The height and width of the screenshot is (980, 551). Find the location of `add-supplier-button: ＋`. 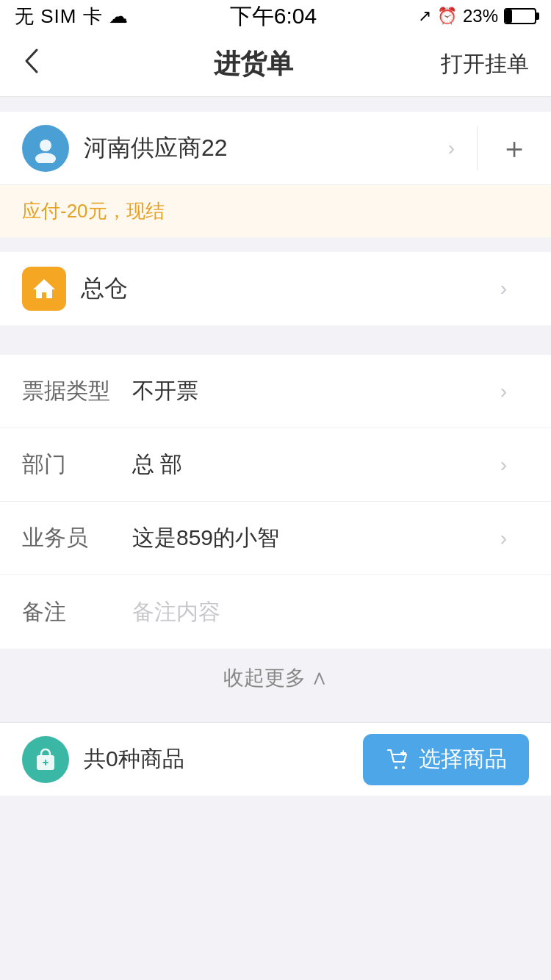

add-supplier-button: ＋ is located at coordinates (514, 148).